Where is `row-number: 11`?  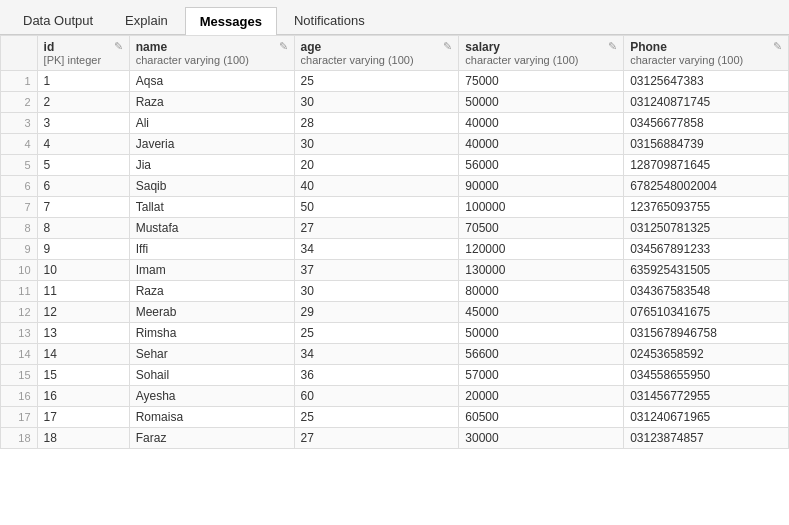 row-number: 11 is located at coordinates (20, 292).